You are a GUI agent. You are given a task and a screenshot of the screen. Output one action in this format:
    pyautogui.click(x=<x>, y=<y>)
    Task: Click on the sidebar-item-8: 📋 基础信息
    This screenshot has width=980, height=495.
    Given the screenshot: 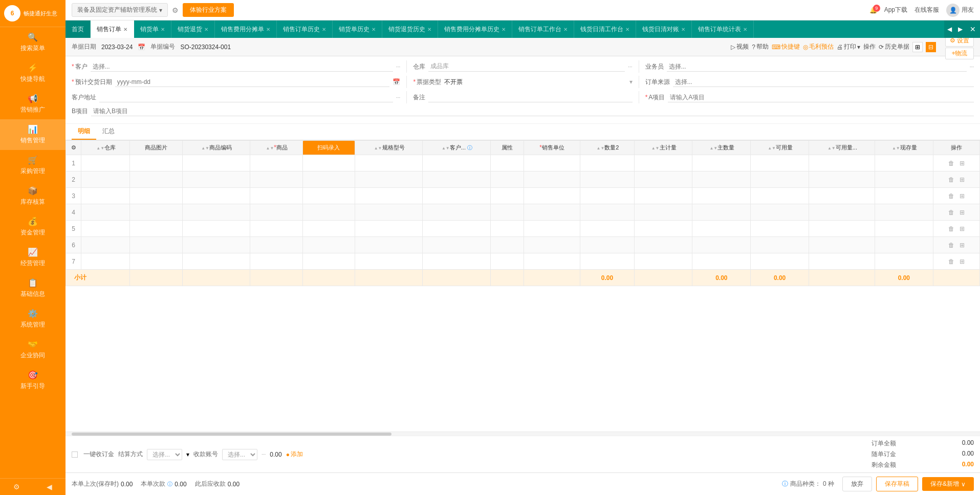 What is the action you would take?
    pyautogui.click(x=33, y=288)
    